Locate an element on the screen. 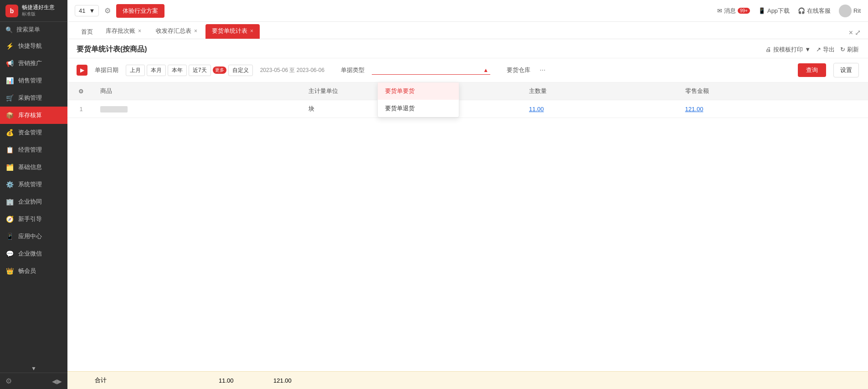  download-btn: 📱 App下载 is located at coordinates (774, 11).